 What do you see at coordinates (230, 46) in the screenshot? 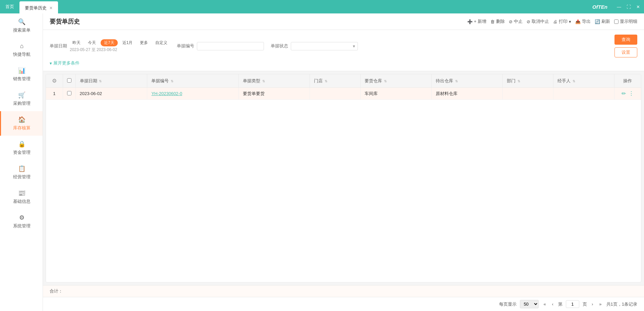
I see `bill-no-input` at bounding box center [230, 46].